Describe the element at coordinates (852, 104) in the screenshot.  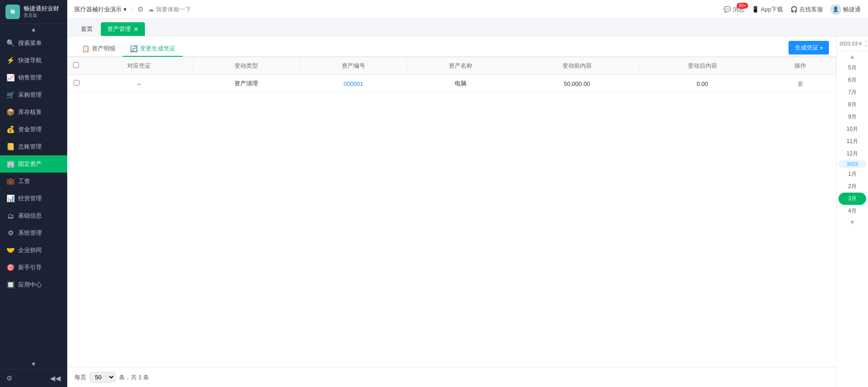
I see `calendar-month-8: 8月` at that location.